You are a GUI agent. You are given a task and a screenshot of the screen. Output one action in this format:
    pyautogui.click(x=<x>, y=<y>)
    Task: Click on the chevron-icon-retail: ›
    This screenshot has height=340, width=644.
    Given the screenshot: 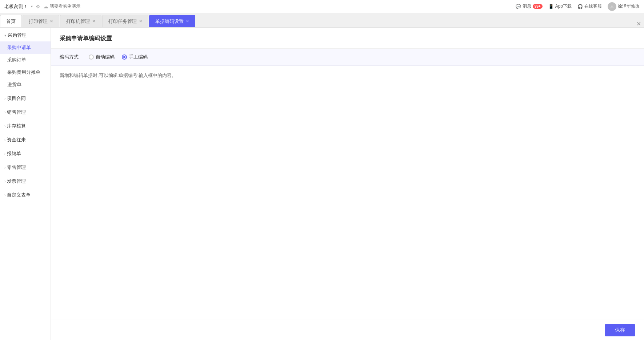 What is the action you would take?
    pyautogui.click(x=5, y=168)
    